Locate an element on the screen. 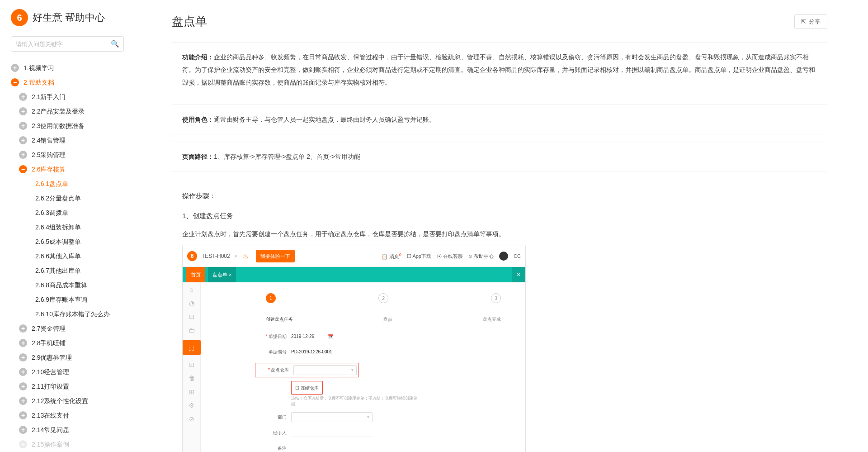 The image size is (868, 452). help-link: ⊙ 帮助中心 is located at coordinates (481, 256).